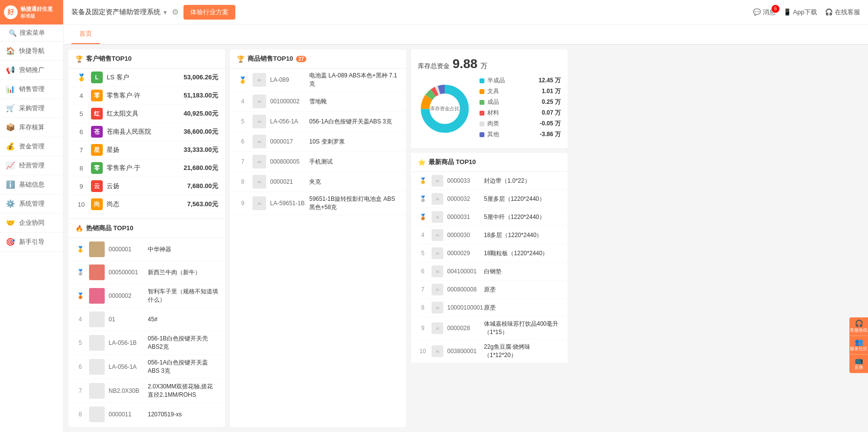 The width and height of the screenshot is (868, 432). I want to click on search-menu: 🔍 搜索菜单, so click(31, 33).